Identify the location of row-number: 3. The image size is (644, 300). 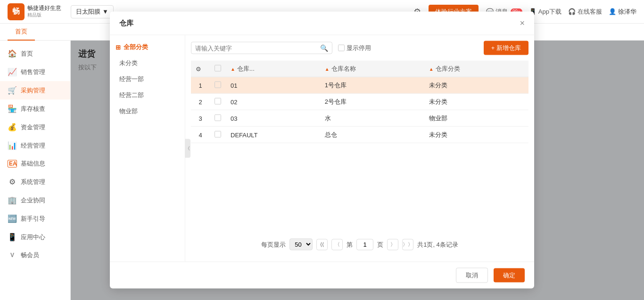
(200, 118).